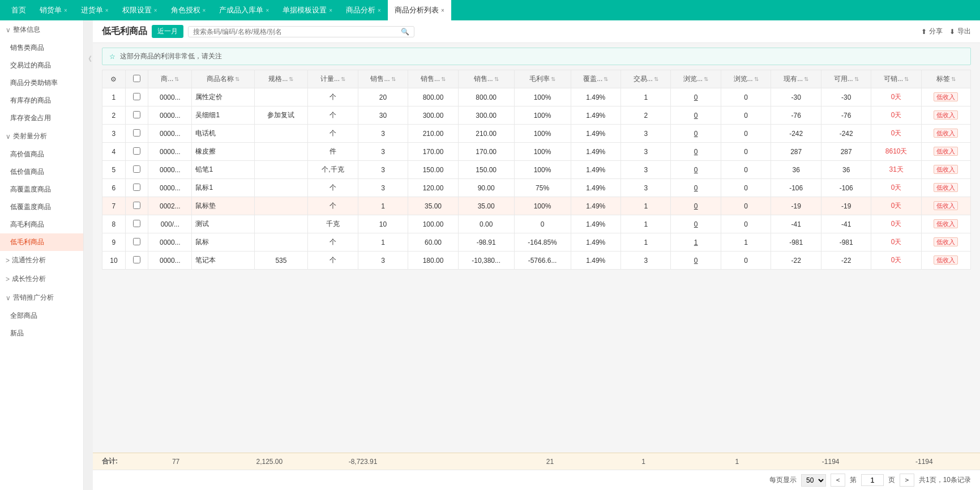 This screenshot has height=490, width=980. Describe the element at coordinates (363, 10) in the screenshot. I see `nav-item-商品分析: 商品分析×` at that location.